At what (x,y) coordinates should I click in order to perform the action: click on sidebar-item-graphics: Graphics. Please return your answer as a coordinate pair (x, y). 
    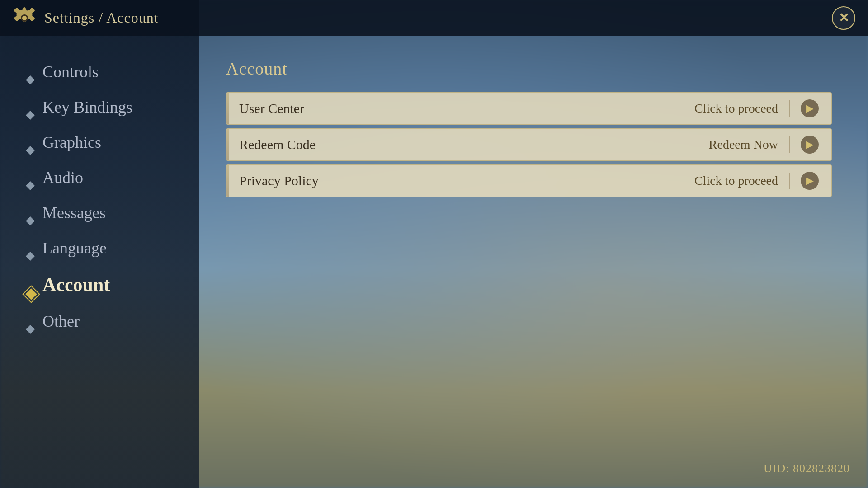
    Looking at the image, I should click on (113, 142).